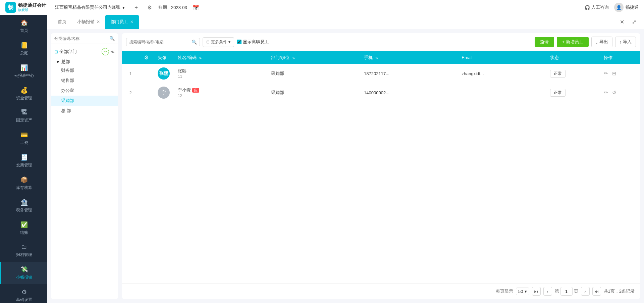 The height and width of the screenshot is (303, 644). What do you see at coordinates (98, 22) in the screenshot?
I see `tab-expense-close: ✕` at bounding box center [98, 22].